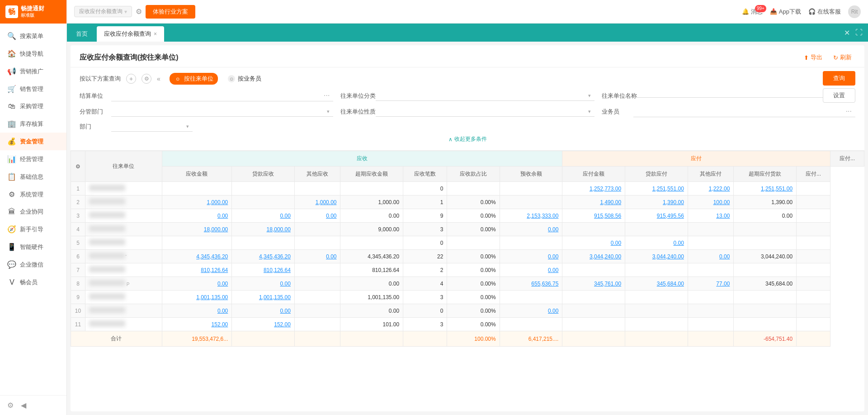  I want to click on sidebar-item-guide: 🧭 新手引导, so click(33, 229).